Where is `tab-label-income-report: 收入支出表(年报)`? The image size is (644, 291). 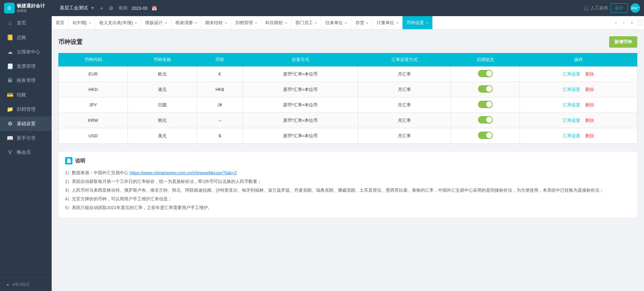
tab-label-income-report: 收入支出表(年报) is located at coordinates (116, 23).